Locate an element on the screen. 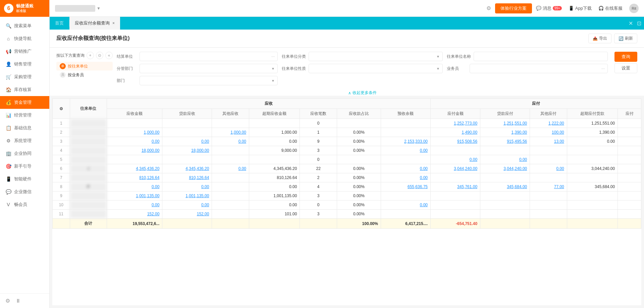 This screenshot has width=644, height=308. user-avatar-button: Rit is located at coordinates (634, 8).